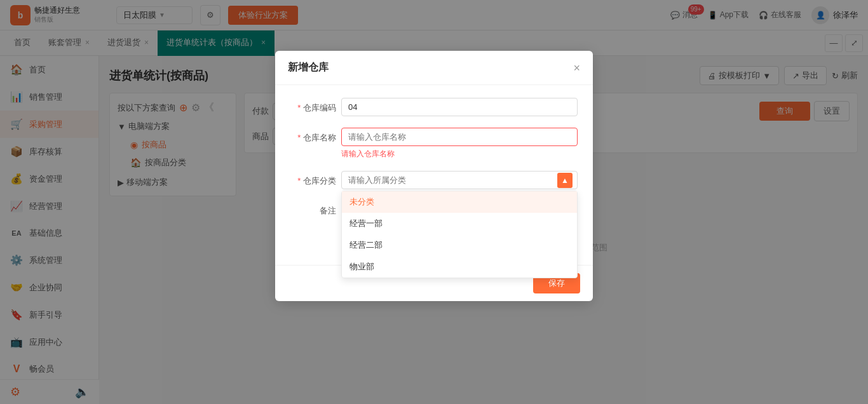 This screenshot has height=404, width=868. What do you see at coordinates (459, 107) in the screenshot?
I see `code-input` at bounding box center [459, 107].